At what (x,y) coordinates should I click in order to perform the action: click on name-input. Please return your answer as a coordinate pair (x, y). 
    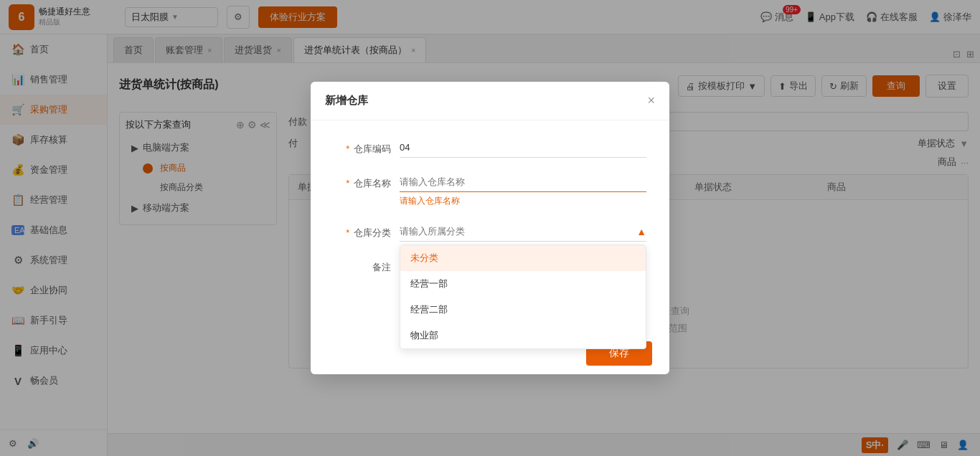
    Looking at the image, I should click on (523, 182).